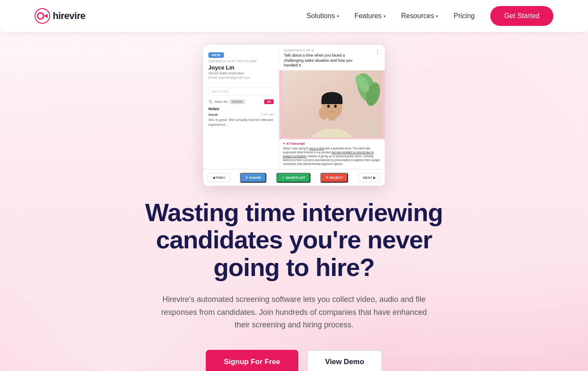 This screenshot has width=588, height=371. Describe the element at coordinates (241, 61) in the screenshot. I see `submitted-date: Submitted on Jul 07, 2023 10:10AM` at that location.